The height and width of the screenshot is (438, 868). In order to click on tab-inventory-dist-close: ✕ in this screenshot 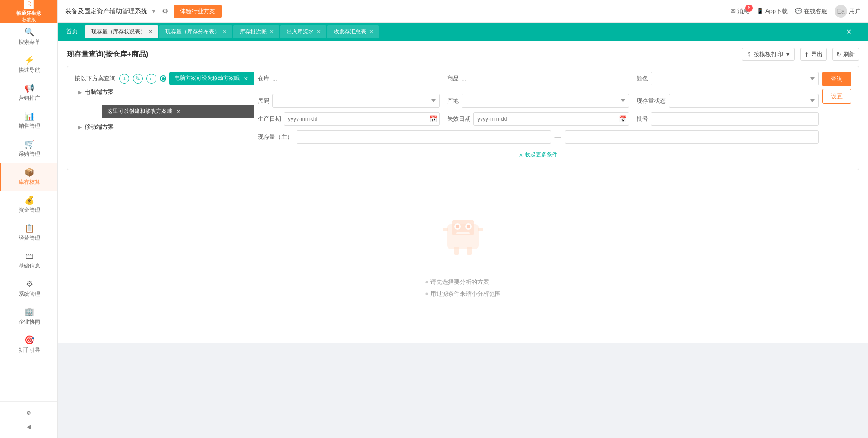, I will do `click(225, 32)`.